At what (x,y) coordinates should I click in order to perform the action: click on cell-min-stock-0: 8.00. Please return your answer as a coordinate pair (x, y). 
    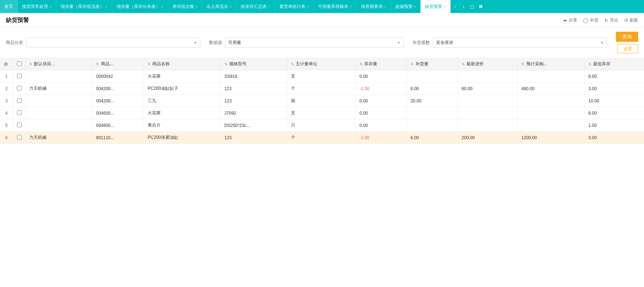
    Looking at the image, I should click on (614, 76).